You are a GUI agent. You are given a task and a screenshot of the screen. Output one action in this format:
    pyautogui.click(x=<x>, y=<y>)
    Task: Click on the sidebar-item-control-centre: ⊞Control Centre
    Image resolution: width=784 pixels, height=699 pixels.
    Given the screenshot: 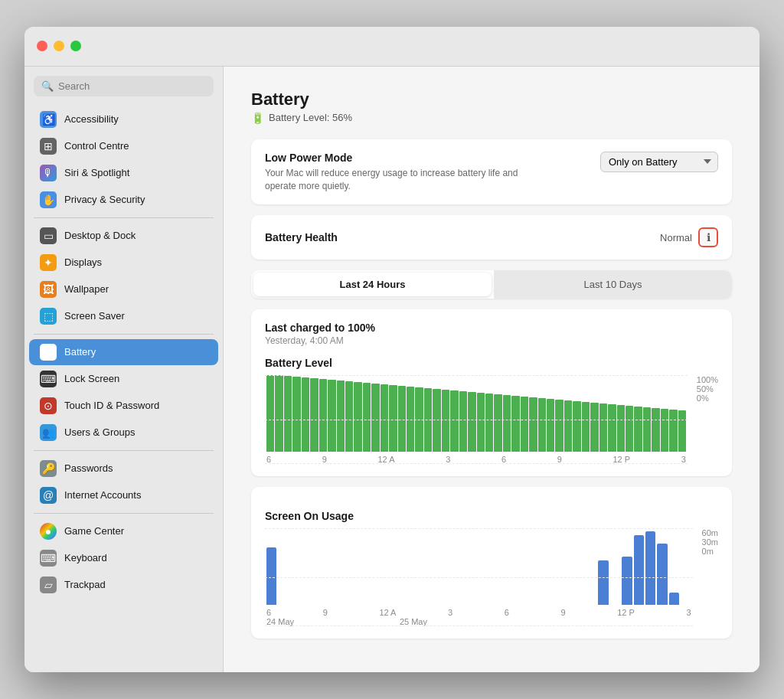 What is the action you would take?
    pyautogui.click(x=124, y=146)
    